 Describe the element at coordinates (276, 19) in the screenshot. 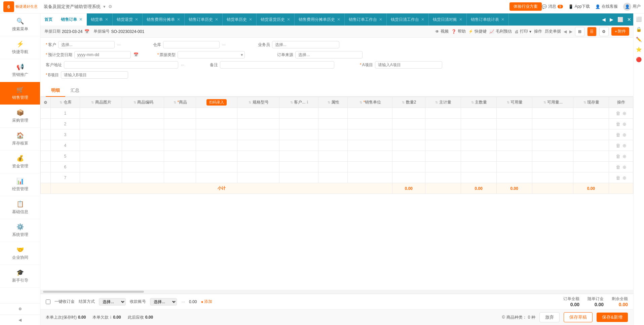

I see `tab-return-history: 销货退货历史 ✕` at that location.